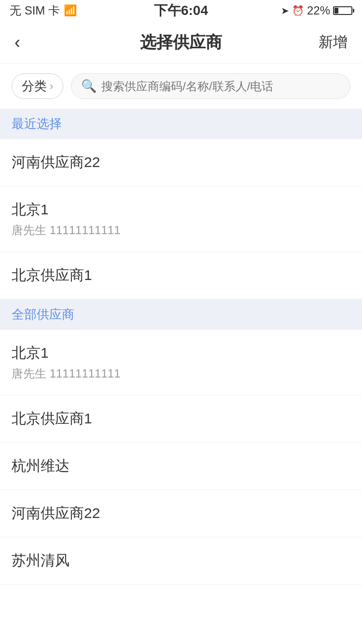 The height and width of the screenshot is (644, 362). I want to click on status-right: ➤ ⏰ 22%, so click(317, 11).